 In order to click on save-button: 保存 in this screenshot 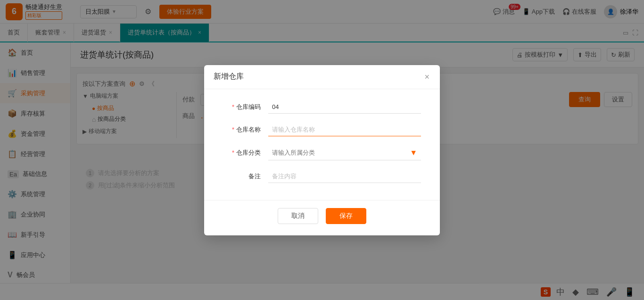, I will do `click(346, 216)`.